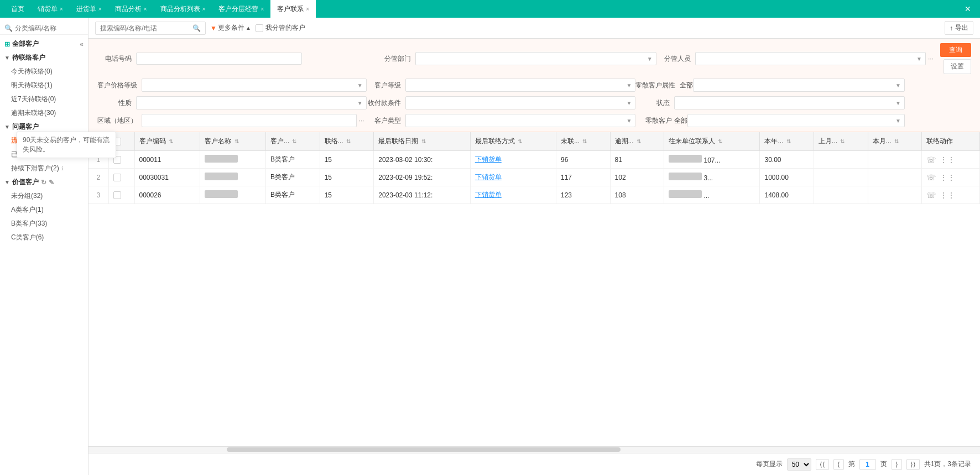 The width and height of the screenshot is (980, 475). Describe the element at coordinates (513, 160) in the screenshot. I see `td-method-1: 下销货单` at that location.